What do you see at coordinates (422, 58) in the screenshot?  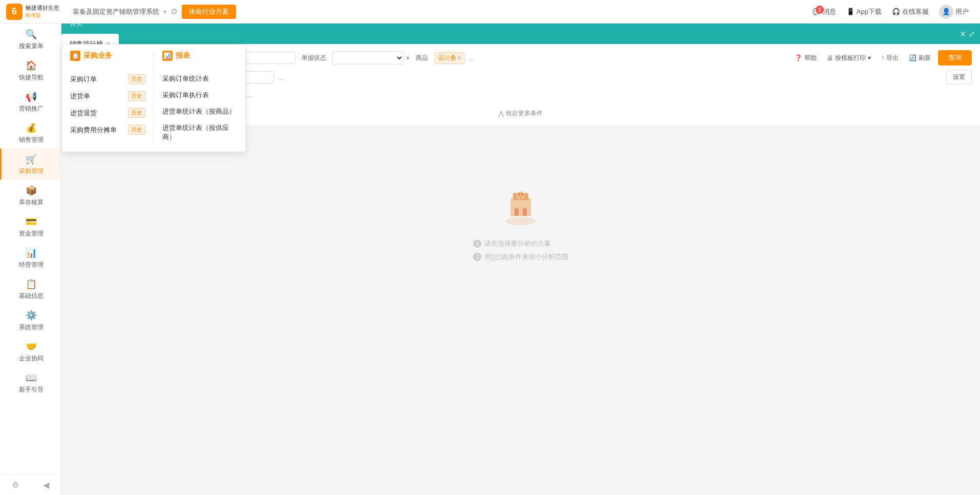 I see `goods-label: 商品` at bounding box center [422, 58].